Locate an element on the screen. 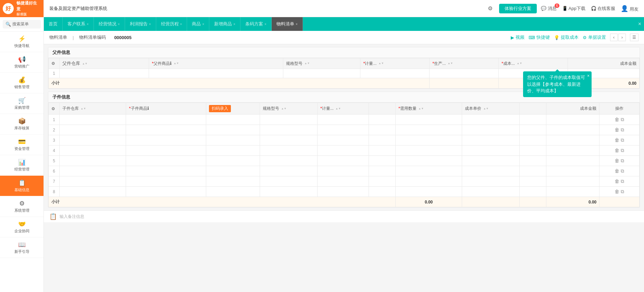 The image size is (644, 292). sidebar-item-system: ⚙ 系统管理 is located at coordinates (22, 207).